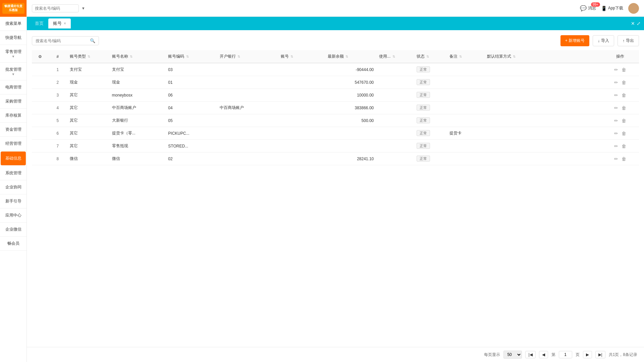 Image resolution: width=644 pixels, height=362 pixels. I want to click on sidebar-item-purchase-manage: 采购管理, so click(13, 102).